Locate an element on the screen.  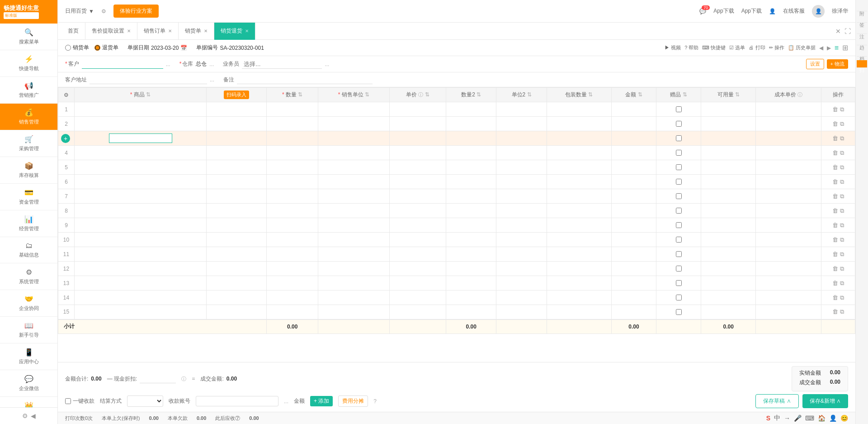
tab-price-settings: 售价提取设置 ✕ is located at coordinates (111, 31).